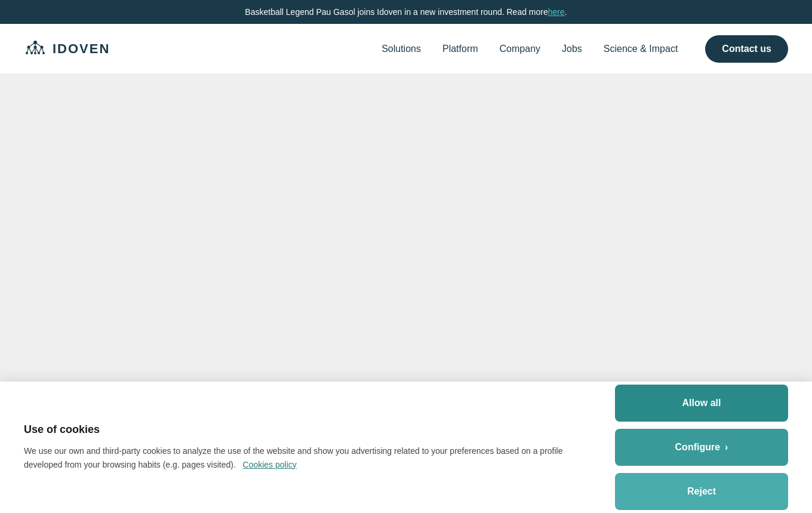 Image resolution: width=812 pixels, height=513 pixels. I want to click on navbar: IDOVEN Solutions Platform Company Jobs S…, so click(406, 49).